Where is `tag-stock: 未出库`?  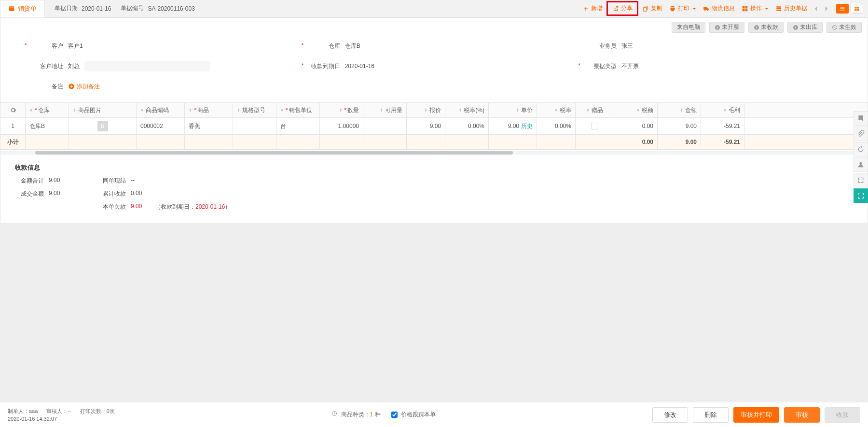 tag-stock: 未出库 is located at coordinates (805, 27).